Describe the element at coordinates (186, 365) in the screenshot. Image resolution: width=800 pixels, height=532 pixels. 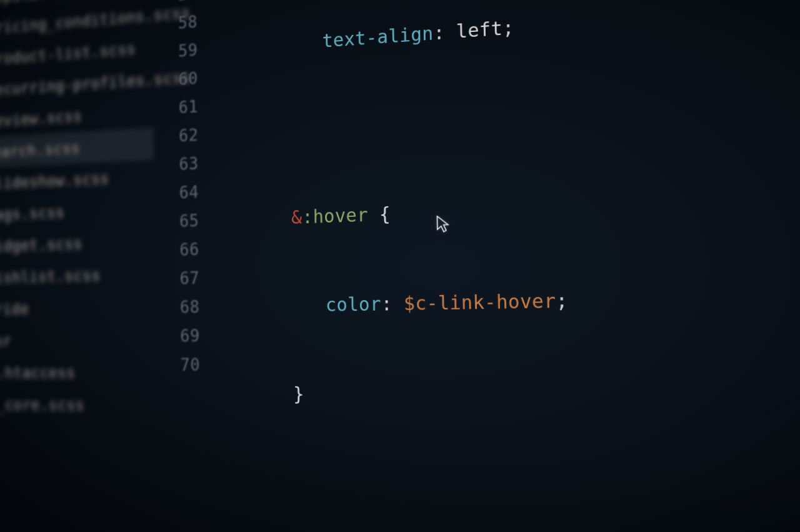
I see `line-number: 70` at that location.